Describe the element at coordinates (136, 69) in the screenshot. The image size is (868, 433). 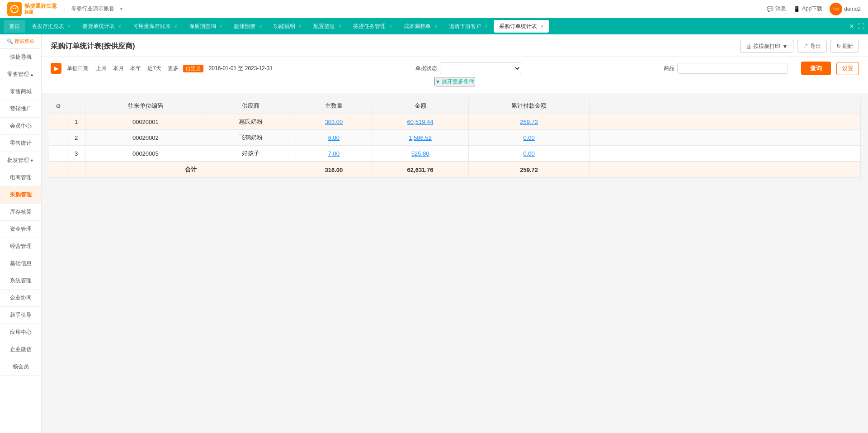
I see `shortcut-this-year: 本年` at that location.